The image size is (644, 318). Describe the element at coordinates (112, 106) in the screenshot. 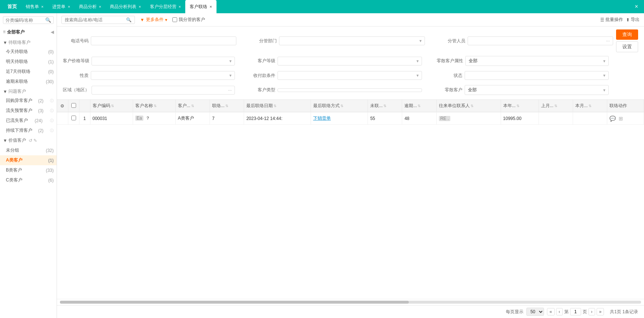

I see `sort-code-icon` at that location.